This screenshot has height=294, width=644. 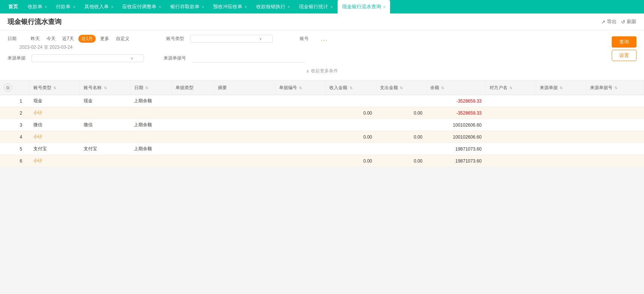 I want to click on nav-tab-5: 预收冲应收单 ×, so click(x=230, y=7).